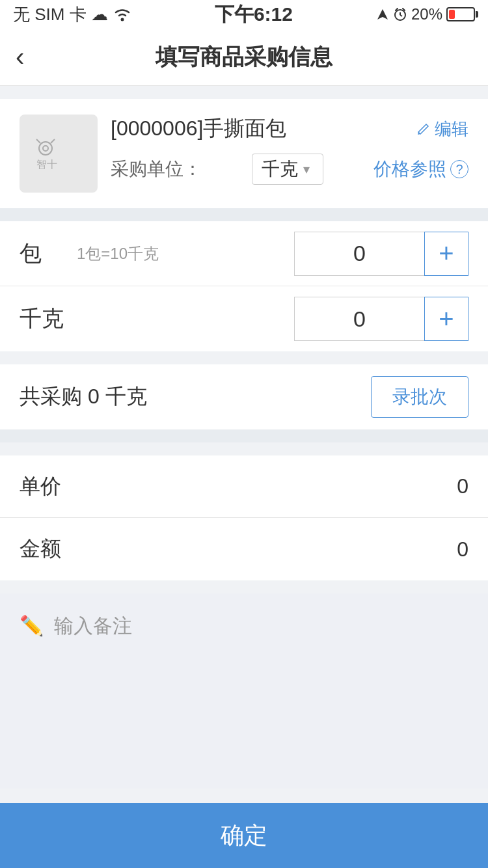  I want to click on kg-quantity-input, so click(359, 319).